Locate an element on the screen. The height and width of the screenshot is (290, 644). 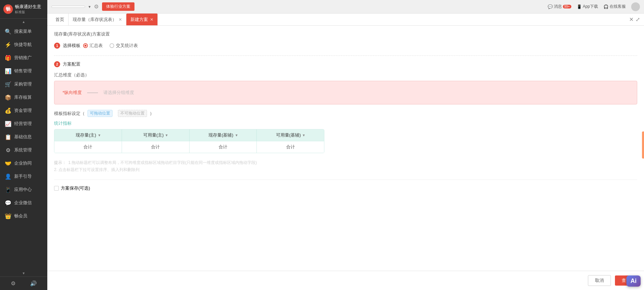
tab-inventory-close: ✕ is located at coordinates (120, 20).